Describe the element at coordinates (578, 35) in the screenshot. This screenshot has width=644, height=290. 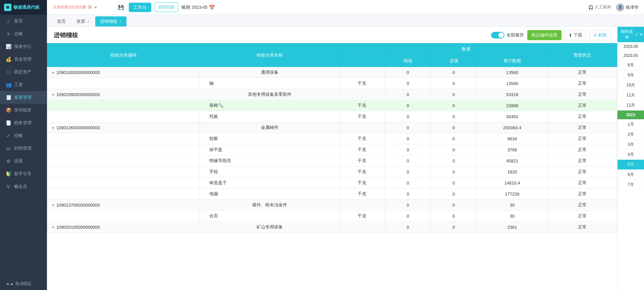
I see `download-label: 下载` at that location.